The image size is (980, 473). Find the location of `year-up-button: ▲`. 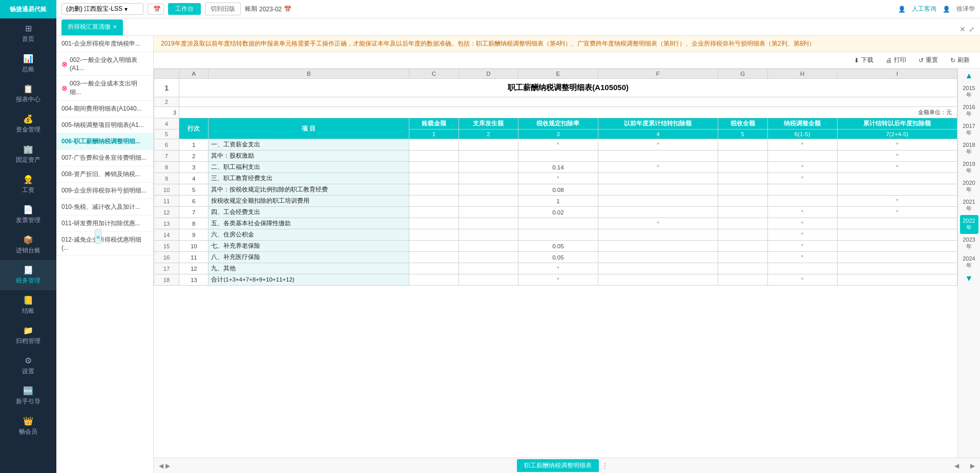

year-up-button: ▲ is located at coordinates (969, 76).